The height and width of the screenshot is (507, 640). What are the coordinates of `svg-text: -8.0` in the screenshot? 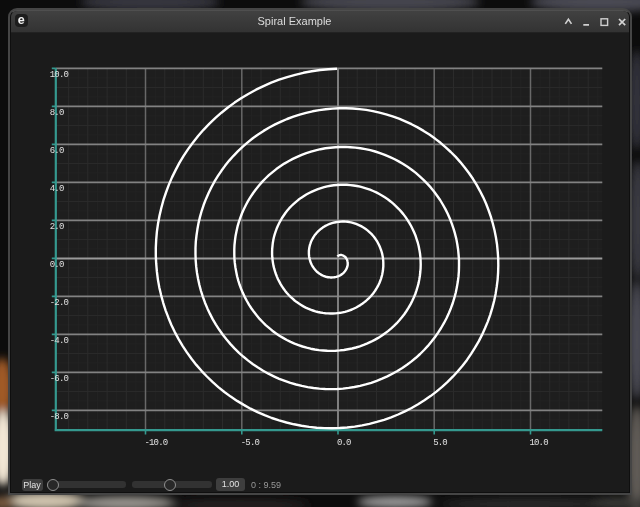 It's located at (60, 417).